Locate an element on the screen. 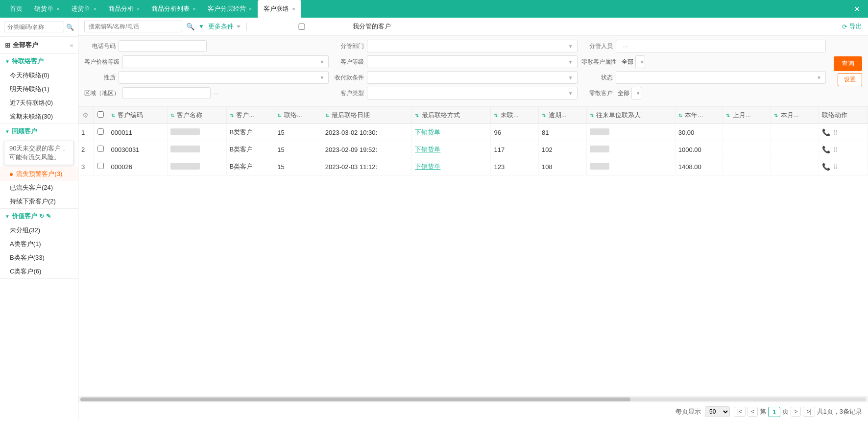 This screenshot has height=421, width=868. refresh-icon: ↻ is located at coordinates (42, 216).